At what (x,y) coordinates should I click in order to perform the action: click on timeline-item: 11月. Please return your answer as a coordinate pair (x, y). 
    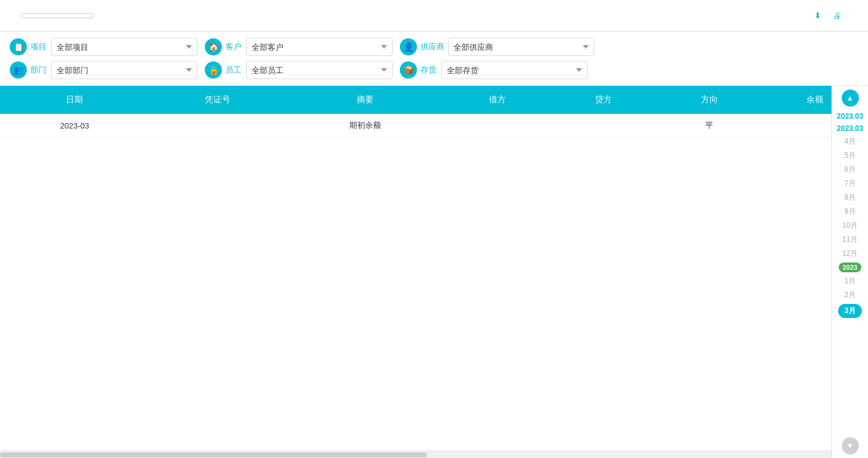
    Looking at the image, I should click on (850, 240).